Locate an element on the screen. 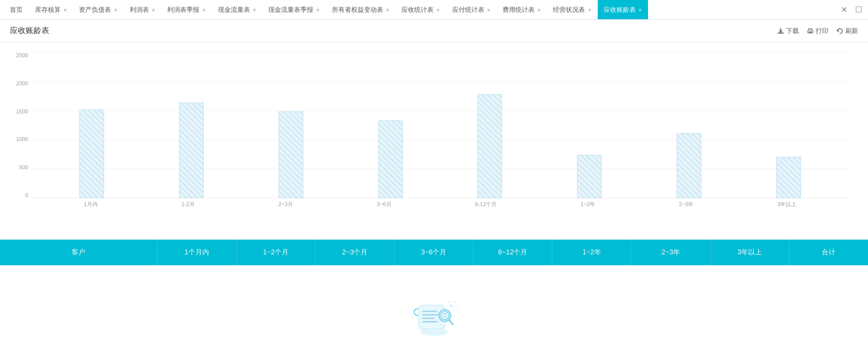 Image resolution: width=868 pixels, height=355 pixels. download-button: 下载 is located at coordinates (788, 31).